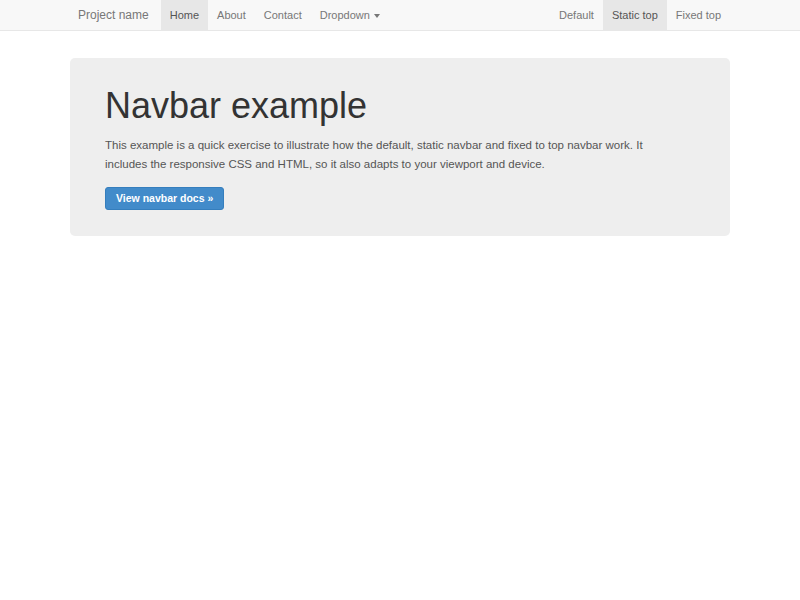  Describe the element at coordinates (232, 15) in the screenshot. I see `nav-link-about: About` at that location.